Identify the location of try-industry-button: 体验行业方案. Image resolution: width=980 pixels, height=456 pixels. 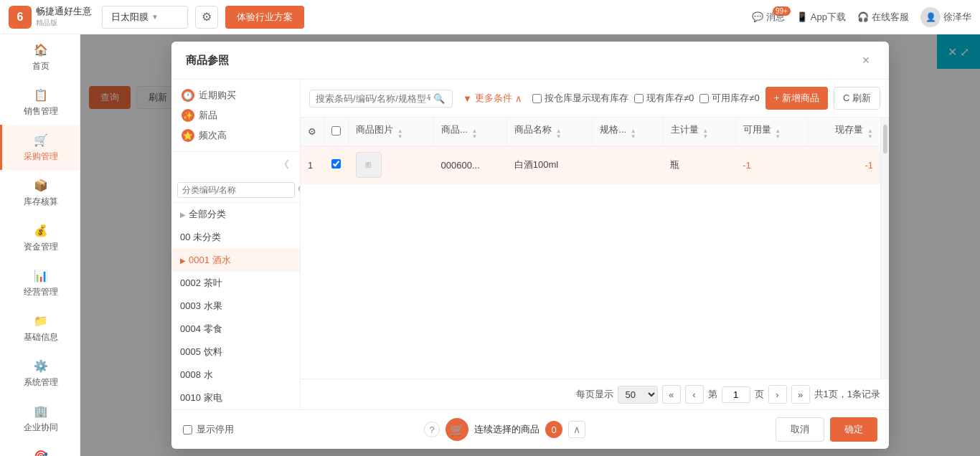
(265, 17).